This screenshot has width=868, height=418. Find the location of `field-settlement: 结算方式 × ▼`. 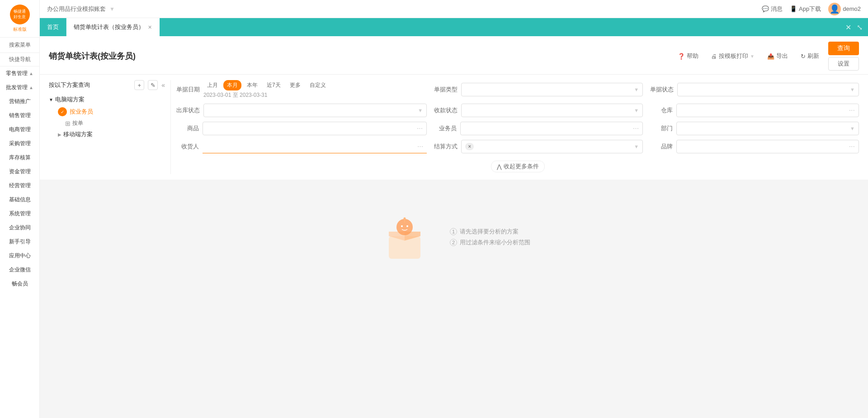

field-settlement: 结算方式 × ▼ is located at coordinates (538, 147).